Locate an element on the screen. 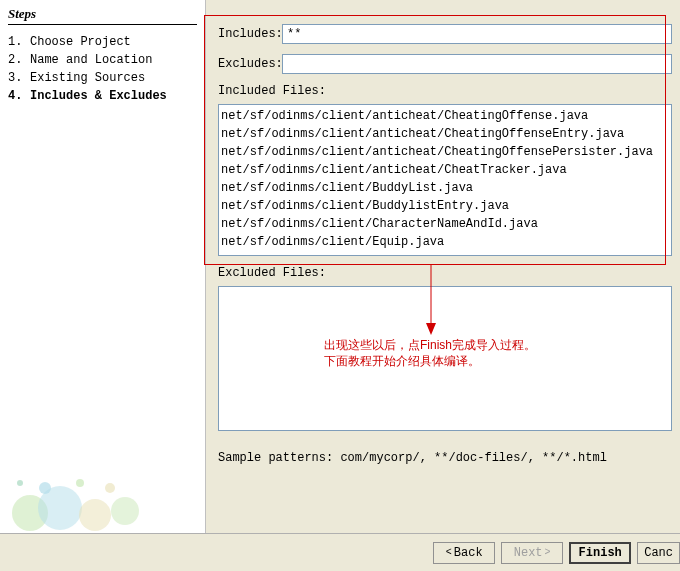 The width and height of the screenshot is (680, 571). sample-patterns: Sample patterns: com/mycorp/, **/doc-fil… is located at coordinates (445, 458).